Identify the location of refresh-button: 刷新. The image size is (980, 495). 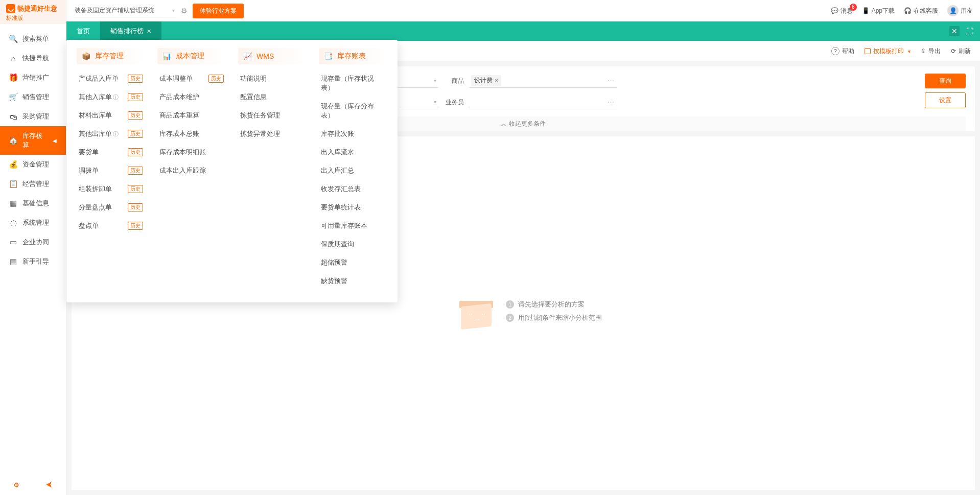
(961, 51).